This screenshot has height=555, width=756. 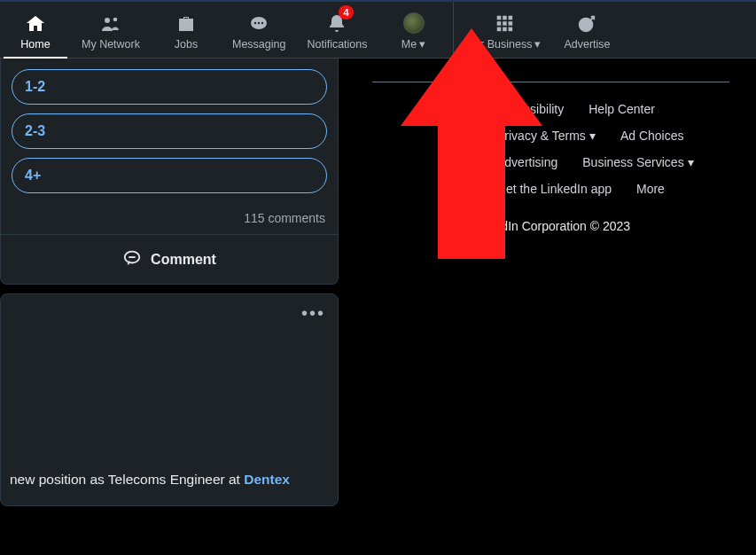 I want to click on nav-messaging: Messaging, so click(x=259, y=30).